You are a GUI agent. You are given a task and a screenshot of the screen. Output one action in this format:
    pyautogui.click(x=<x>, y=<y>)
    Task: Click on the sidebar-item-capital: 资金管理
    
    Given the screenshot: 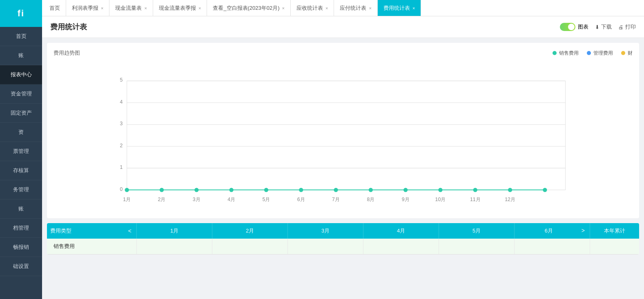 What is the action you would take?
    pyautogui.click(x=21, y=94)
    